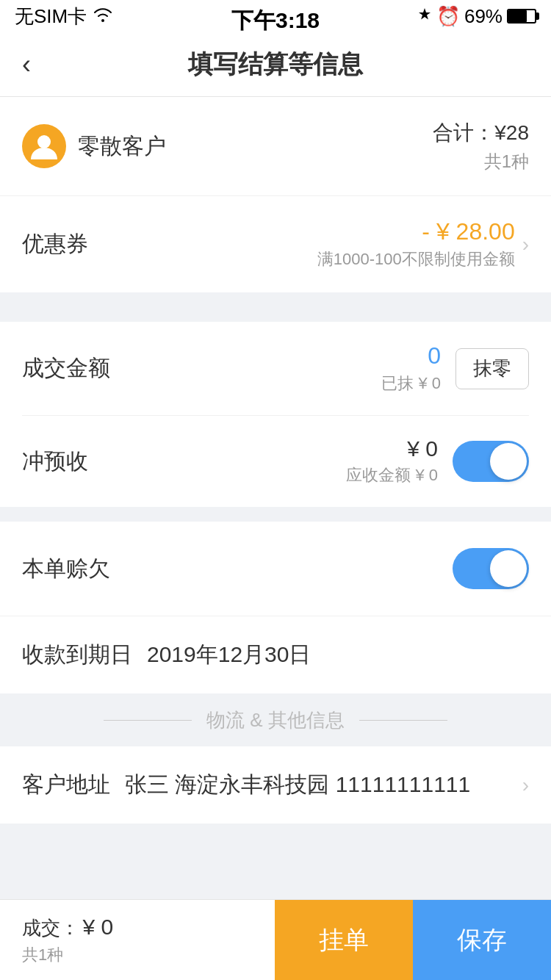 This screenshot has height=980, width=551. I want to click on avatar, so click(44, 146).